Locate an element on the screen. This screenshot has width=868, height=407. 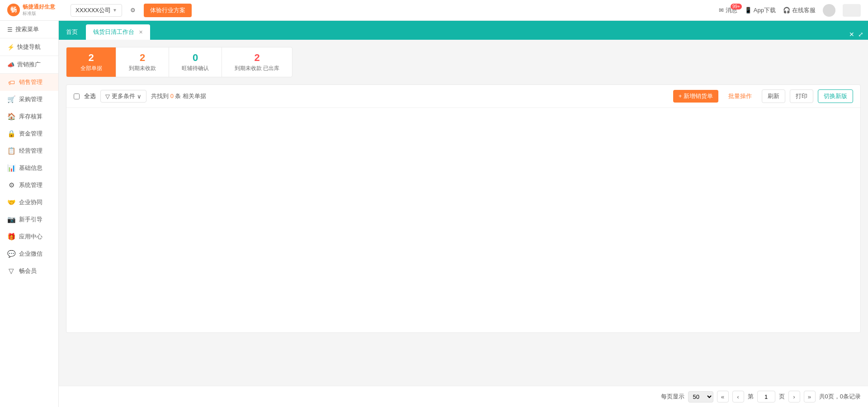
tab-close-icon: ✕ is located at coordinates (141, 33).